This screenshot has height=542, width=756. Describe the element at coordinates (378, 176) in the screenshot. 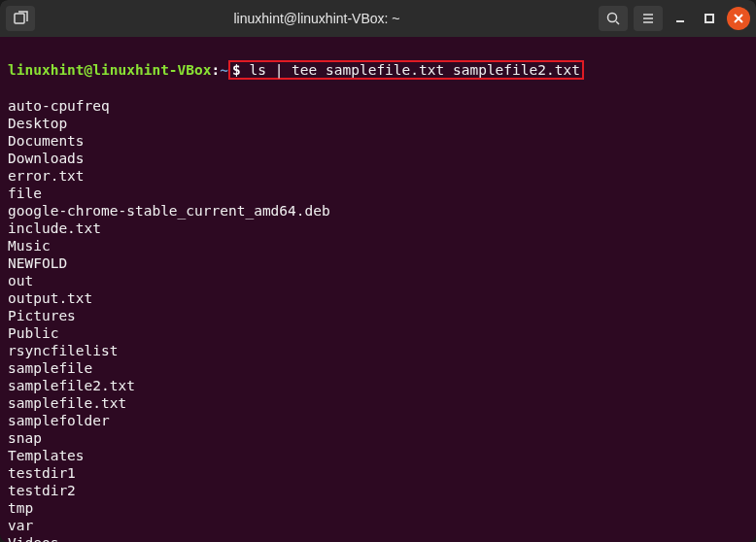

I see `output-line: error.txt` at that location.